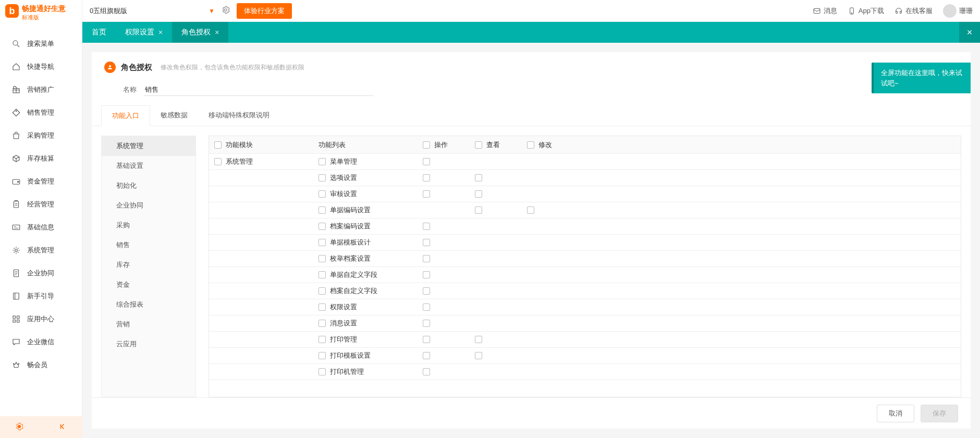 The image size is (980, 438). What do you see at coordinates (825, 11) in the screenshot?
I see `messages-link: 消息` at bounding box center [825, 11].